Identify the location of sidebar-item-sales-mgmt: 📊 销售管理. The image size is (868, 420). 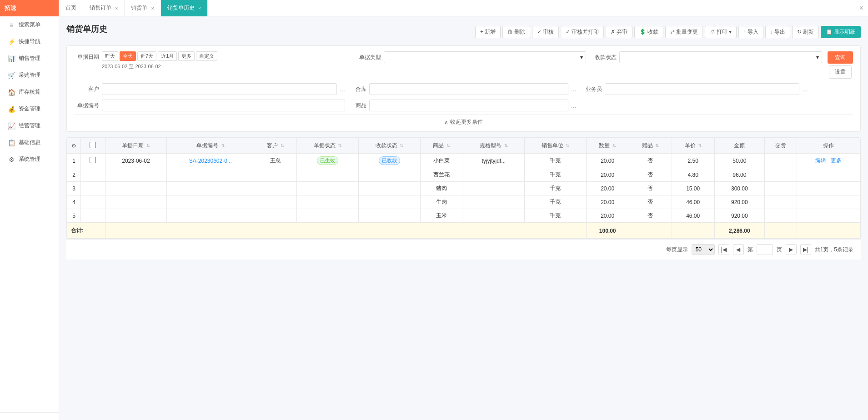
(29, 58).